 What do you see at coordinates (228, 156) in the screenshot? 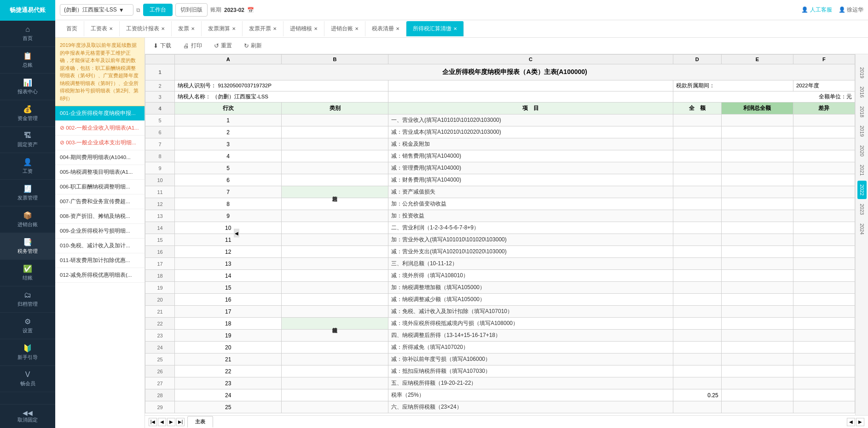
I see `cell-xingci: 4` at bounding box center [228, 156].